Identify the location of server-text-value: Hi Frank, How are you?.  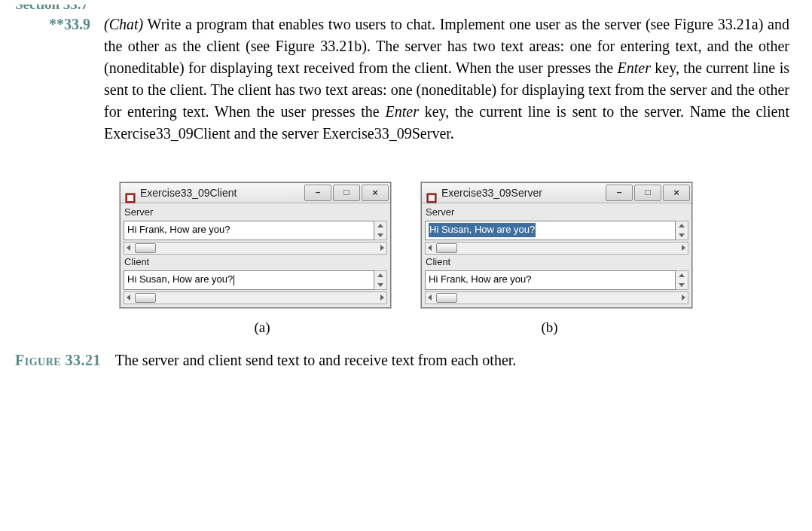
(179, 230).